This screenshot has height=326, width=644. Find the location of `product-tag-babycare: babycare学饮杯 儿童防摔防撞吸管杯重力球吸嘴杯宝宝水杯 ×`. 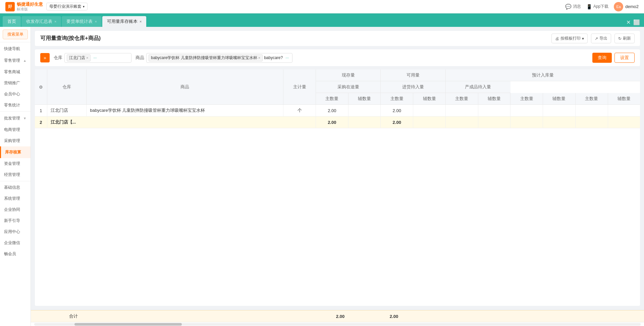

product-tag-babycare: babycare学饮杯 儿童防摔防撞吸管杯重力球吸嘴杯宝宝水杯 × is located at coordinates (206, 58).